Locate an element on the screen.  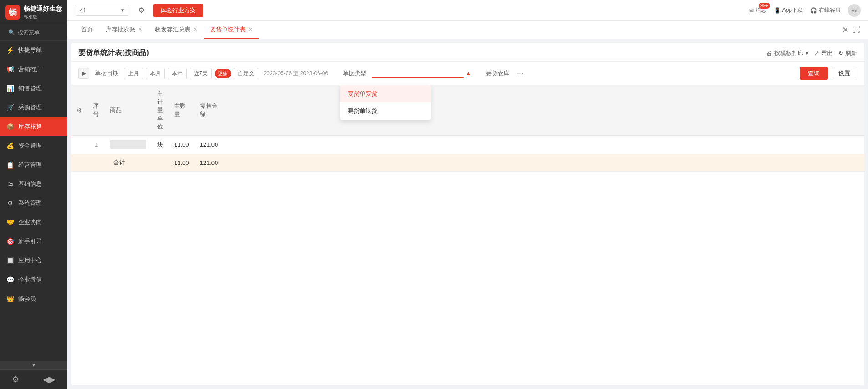
th-quantity: 主数量 is located at coordinates (181, 110).